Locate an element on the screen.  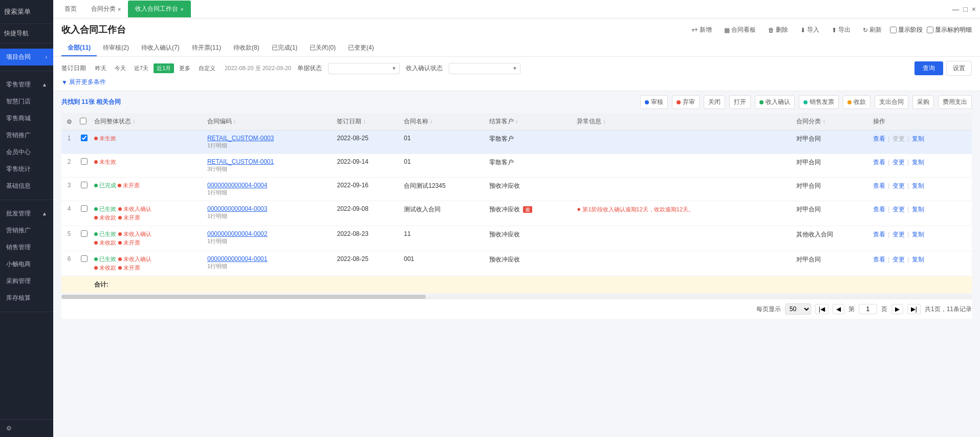
expand-conditions-btn: ▼ 展开更多条件 is located at coordinates (517, 82).